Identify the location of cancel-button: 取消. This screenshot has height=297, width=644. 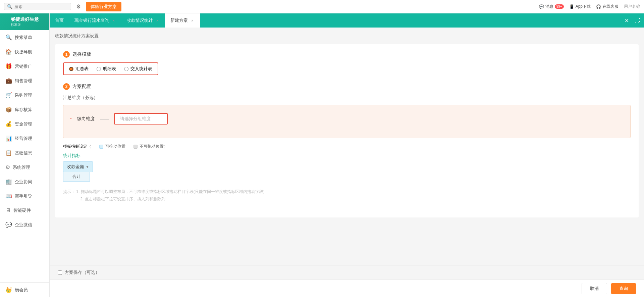
(594, 289).